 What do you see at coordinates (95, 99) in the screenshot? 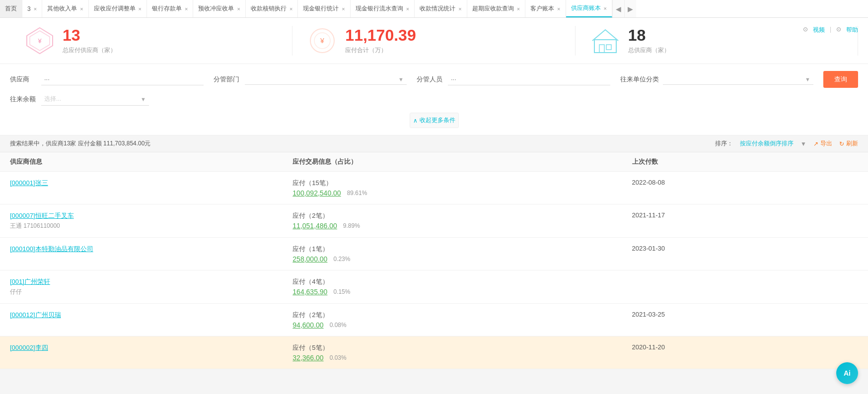
I see `balance-filter-select: 选择... ▼` at bounding box center [95, 99].